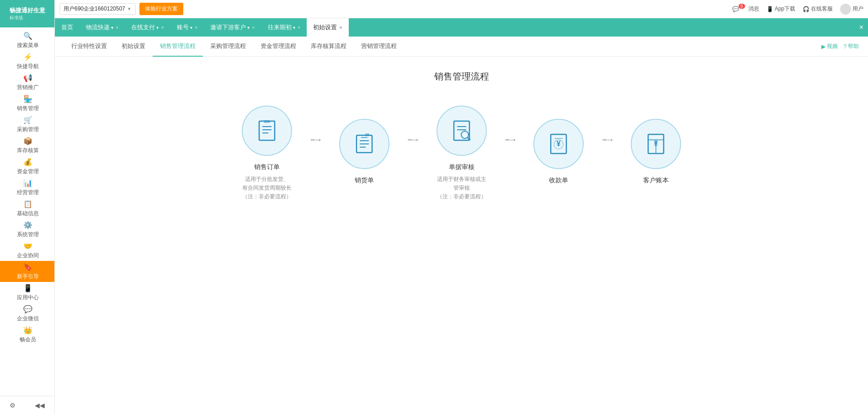  I want to click on sidebar-item-app-center: 📱 应用中心, so click(27, 292).